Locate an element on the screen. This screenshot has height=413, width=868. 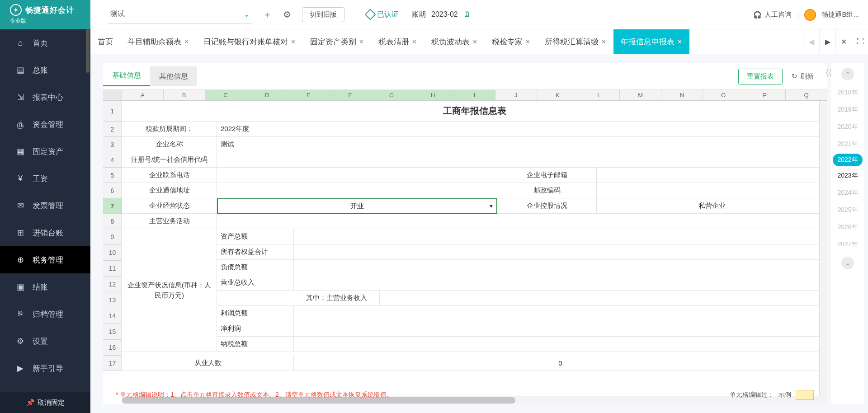
tab: 税表清册✕ is located at coordinates (398, 42).